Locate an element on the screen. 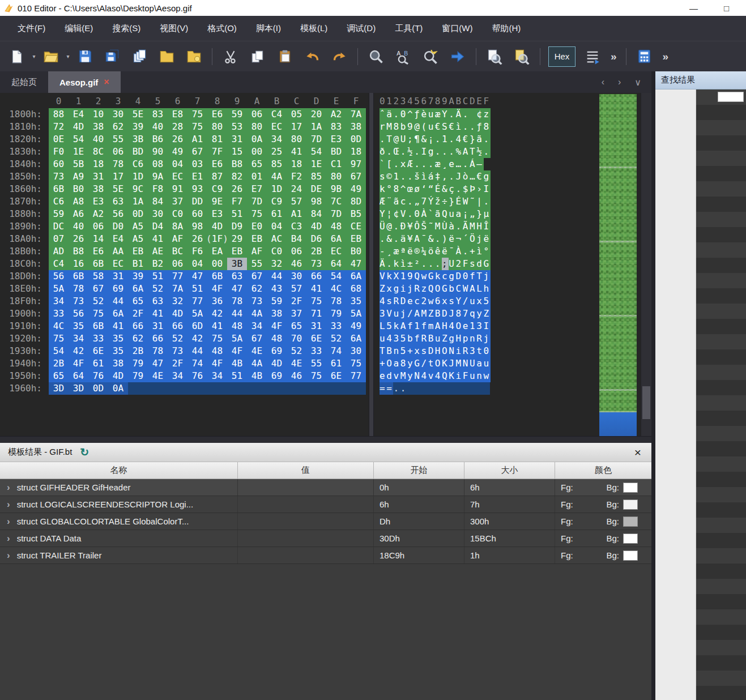  hex-byte: 35 is located at coordinates (78, 326).